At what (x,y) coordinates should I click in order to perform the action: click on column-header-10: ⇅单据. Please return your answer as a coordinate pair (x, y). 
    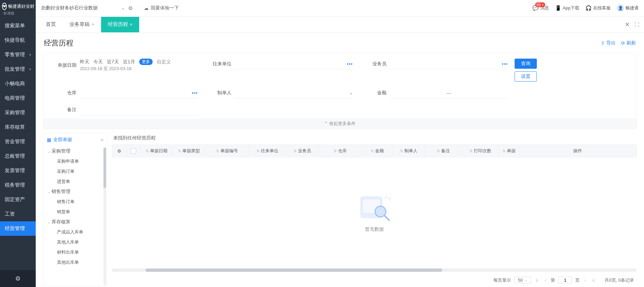
    Looking at the image, I should click on (509, 151).